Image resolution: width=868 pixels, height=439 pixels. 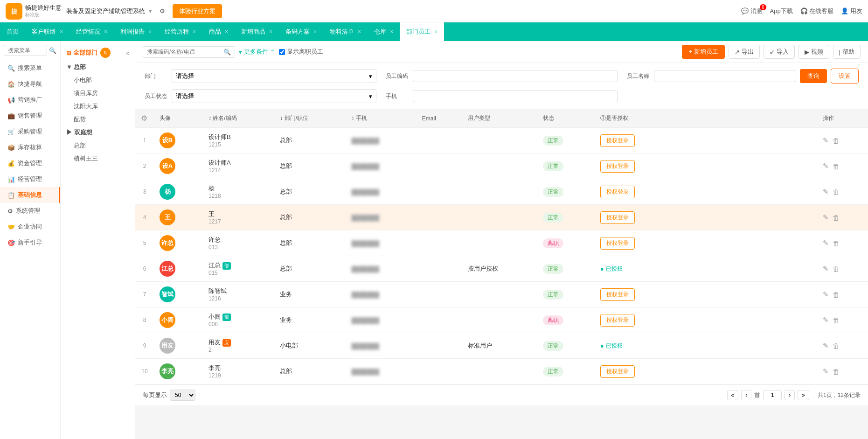 I want to click on view-button: ▶ 视频, so click(x=814, y=52).